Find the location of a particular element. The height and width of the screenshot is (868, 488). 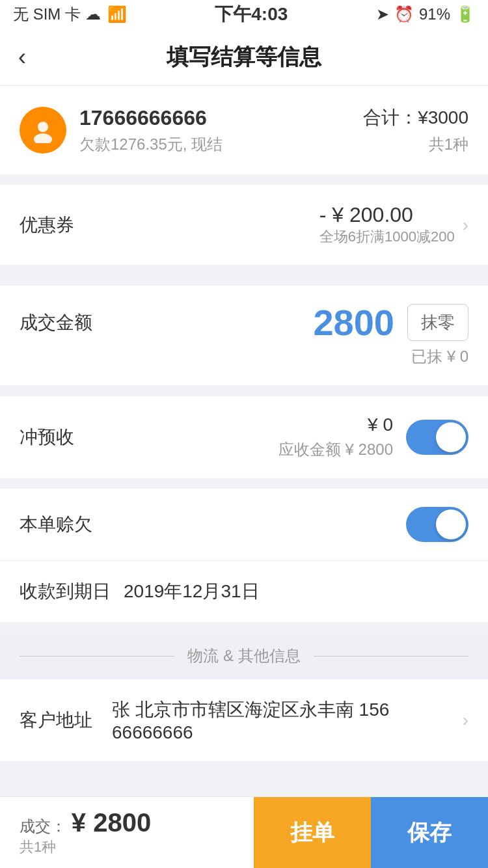

coupon-row: 优惠券 - ¥ 200.00 全场6折满1000减200 › is located at coordinates (244, 225).